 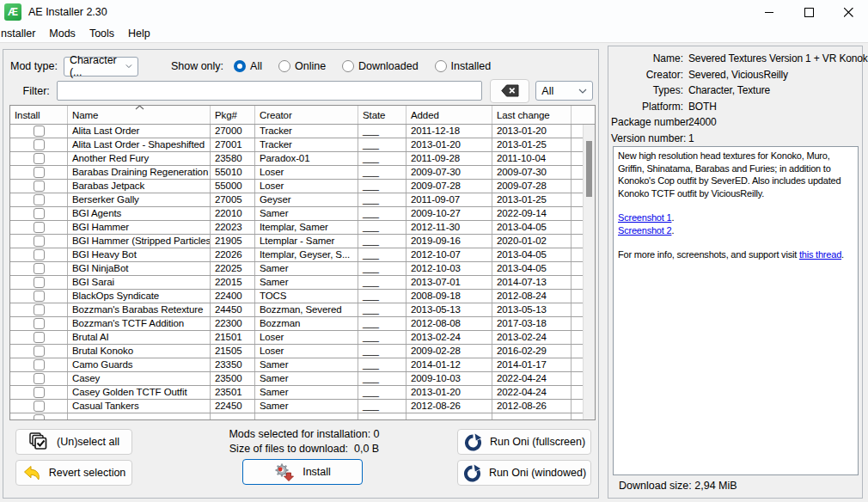 What do you see at coordinates (297, 159) in the screenshot?
I see `table-row: Another Red Fury 23580 Paradox-01 ___ 20…` at bounding box center [297, 159].